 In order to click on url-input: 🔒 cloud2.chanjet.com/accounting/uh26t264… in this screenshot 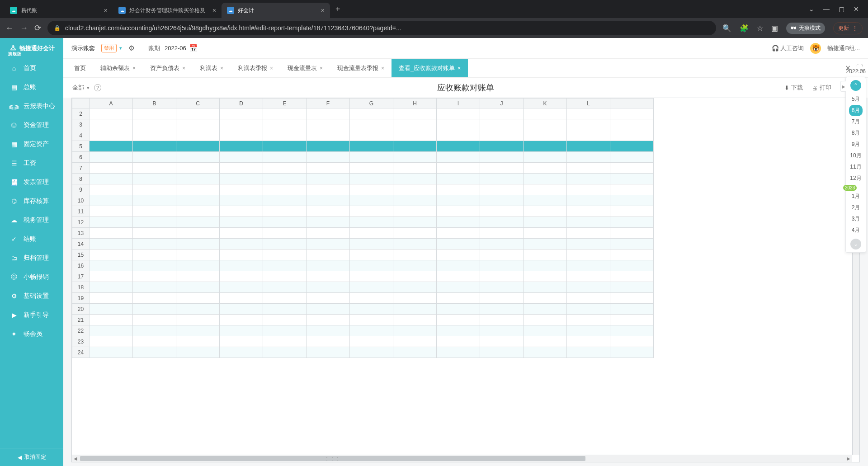, I will do `click(382, 28)`.